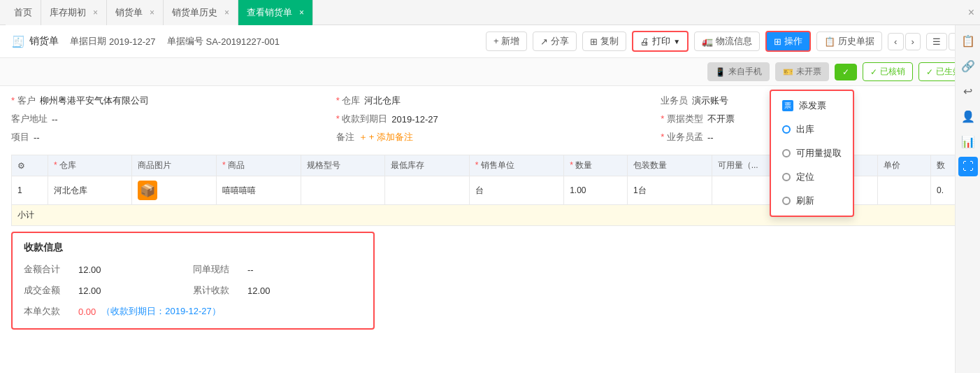 This screenshot has width=980, height=373. I want to click on doc-date: 单据日期 2019-12-27, so click(113, 41).